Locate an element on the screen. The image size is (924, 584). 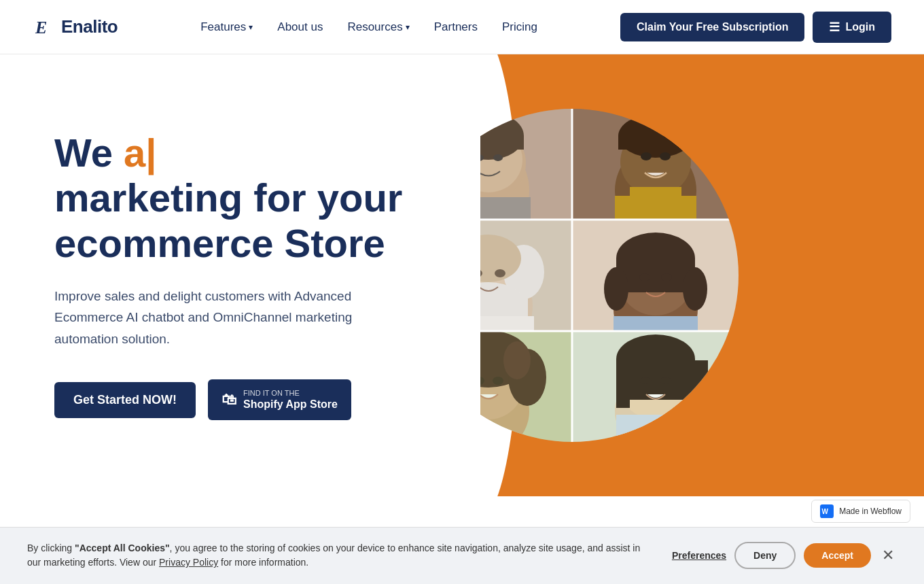
preferences-button: Preferences is located at coordinates (699, 555).